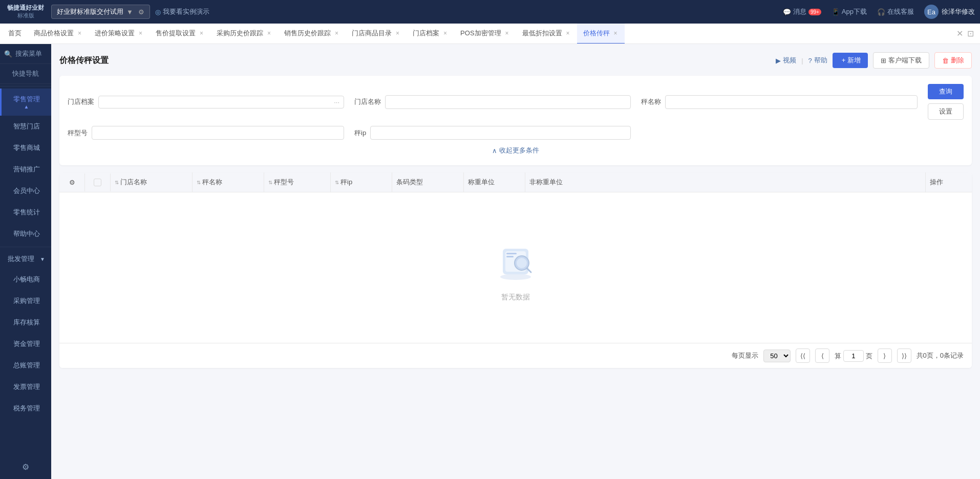 Image resolution: width=980 pixels, height=479 pixels. What do you see at coordinates (931, 12) in the screenshot?
I see `avatar: Ea` at bounding box center [931, 12].